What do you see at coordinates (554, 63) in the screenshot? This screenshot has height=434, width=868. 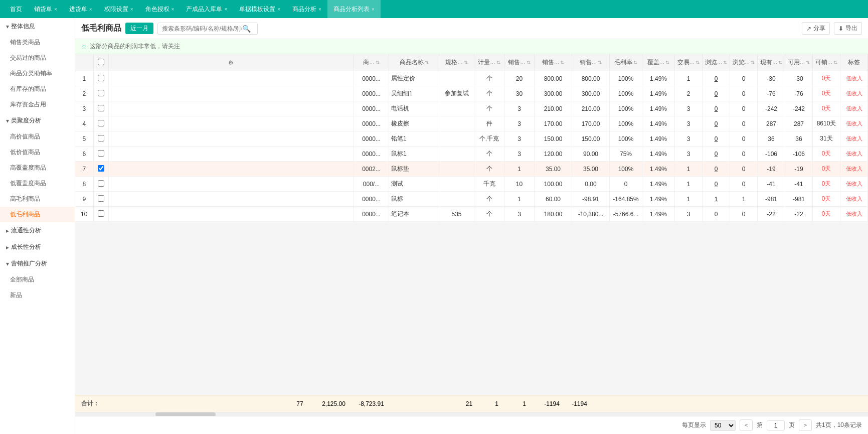 I see `th-sales-amt: 销售... ⇅` at bounding box center [554, 63].